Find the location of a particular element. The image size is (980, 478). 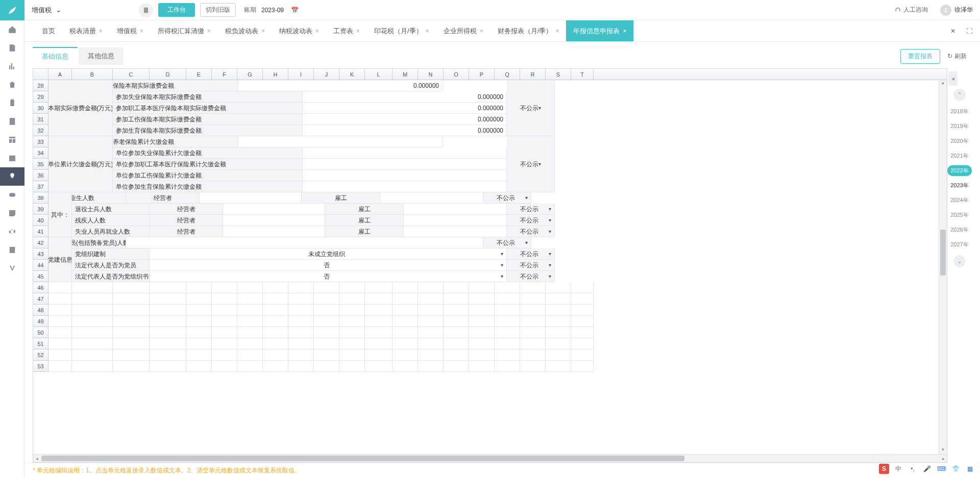

tab-增值税: 增值税× is located at coordinates (130, 31).